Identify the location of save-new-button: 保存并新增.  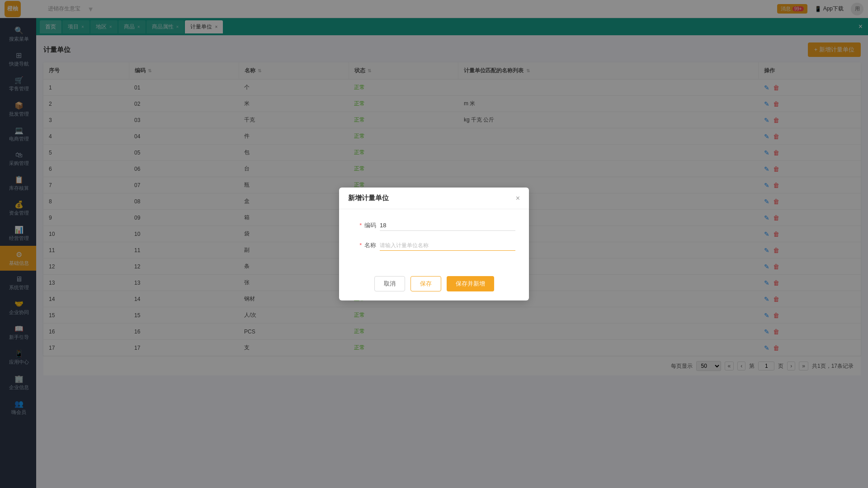
(470, 284).